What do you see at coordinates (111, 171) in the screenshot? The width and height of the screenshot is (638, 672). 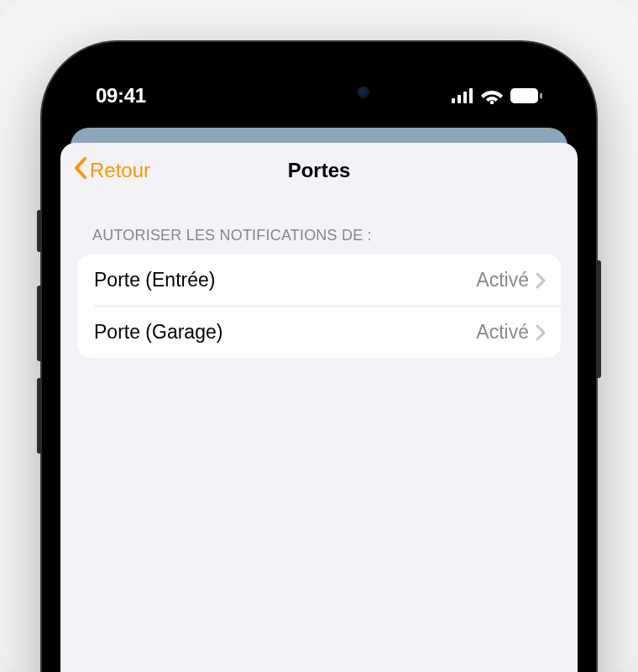 I see `back-button: Retour` at bounding box center [111, 171].